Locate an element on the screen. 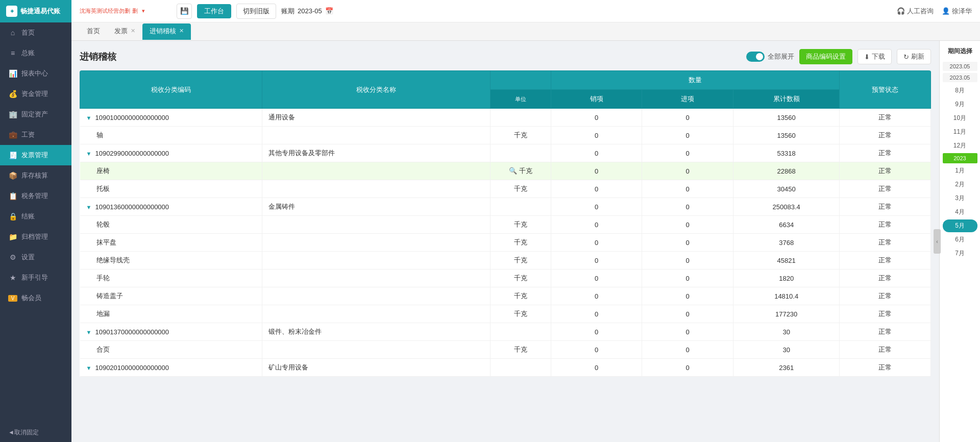  product-code-button: 商品编码设置 is located at coordinates (826, 57).